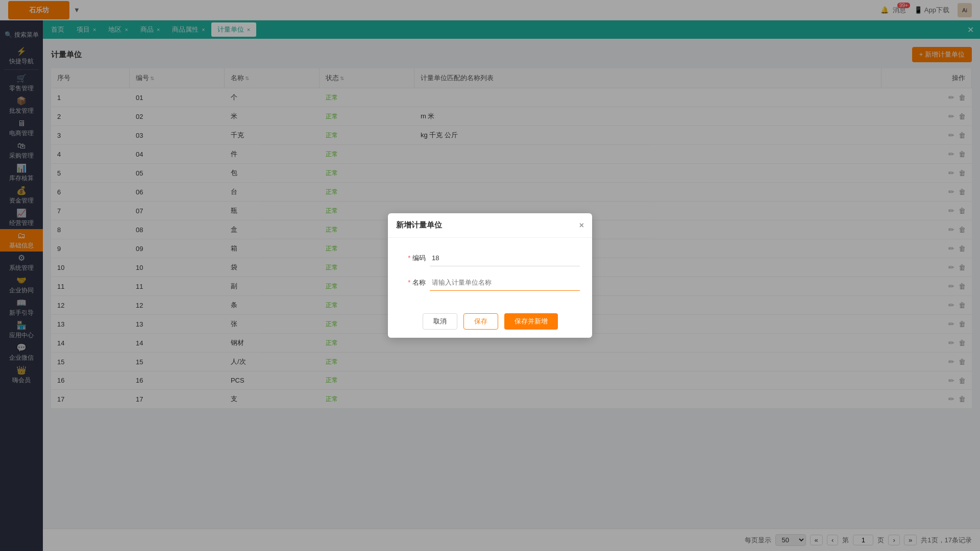  I want to click on modal-header: 新增计量单位 ×, so click(490, 226).